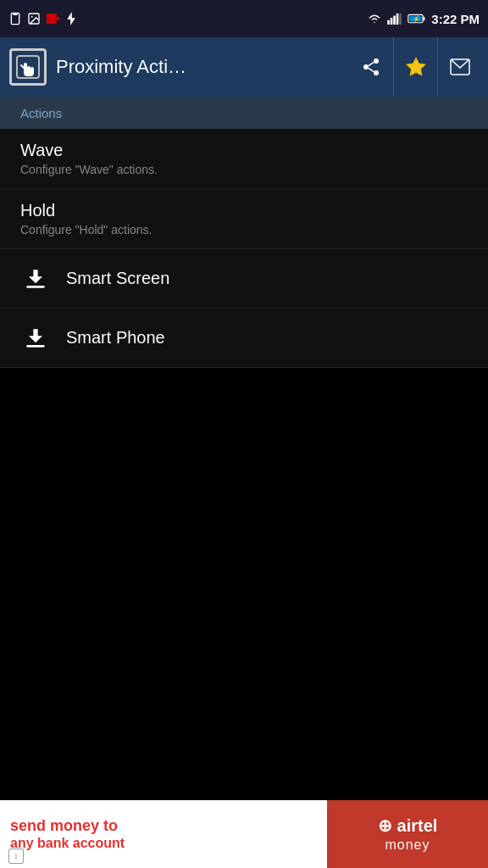 This screenshot has height=868, width=488. Describe the element at coordinates (36, 338) in the screenshot. I see `download-icon-smart-phone` at that location.